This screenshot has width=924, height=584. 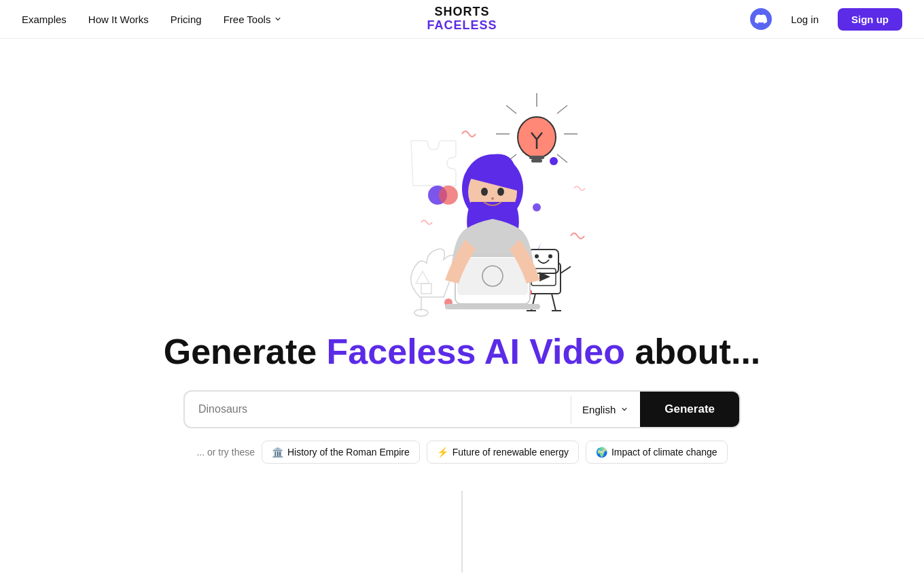 I want to click on signup-button: Sign up, so click(x=870, y=19).